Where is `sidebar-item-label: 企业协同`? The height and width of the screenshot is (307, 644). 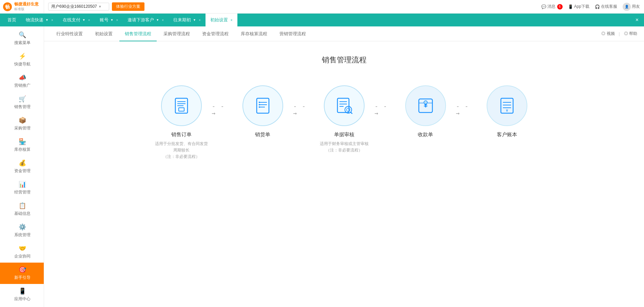
sidebar-item-label: 企业协同 is located at coordinates (22, 256).